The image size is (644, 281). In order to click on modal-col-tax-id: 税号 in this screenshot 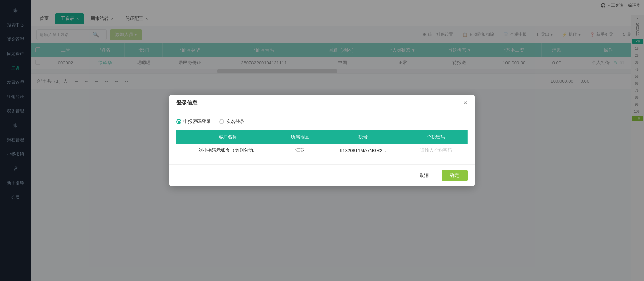, I will do `click(363, 137)`.